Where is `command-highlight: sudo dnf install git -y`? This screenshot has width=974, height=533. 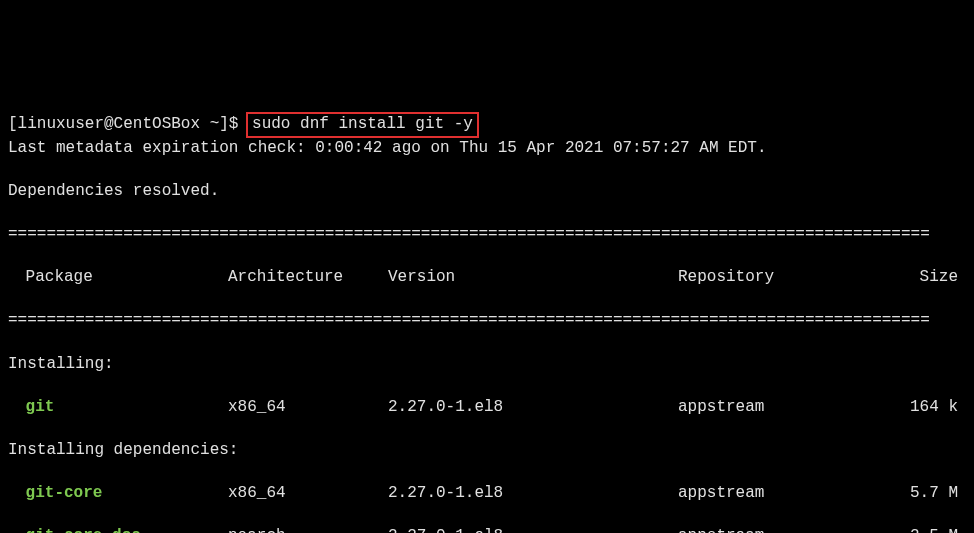
command-highlight: sudo dnf install git -y is located at coordinates (362, 125).